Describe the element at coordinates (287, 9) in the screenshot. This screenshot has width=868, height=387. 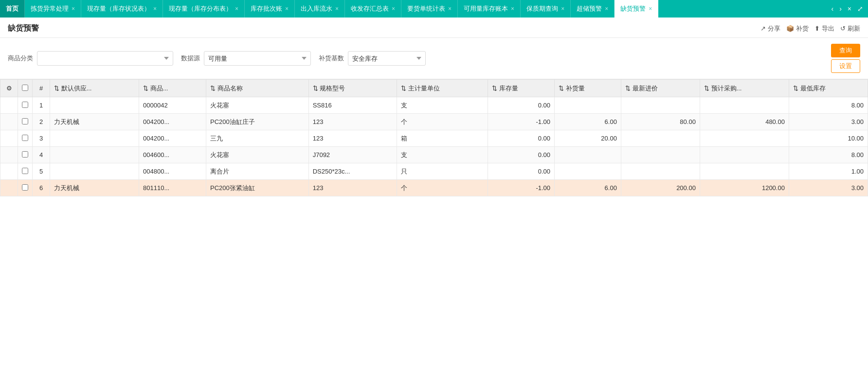
I see `nav-tab-batch-close: ×` at that location.